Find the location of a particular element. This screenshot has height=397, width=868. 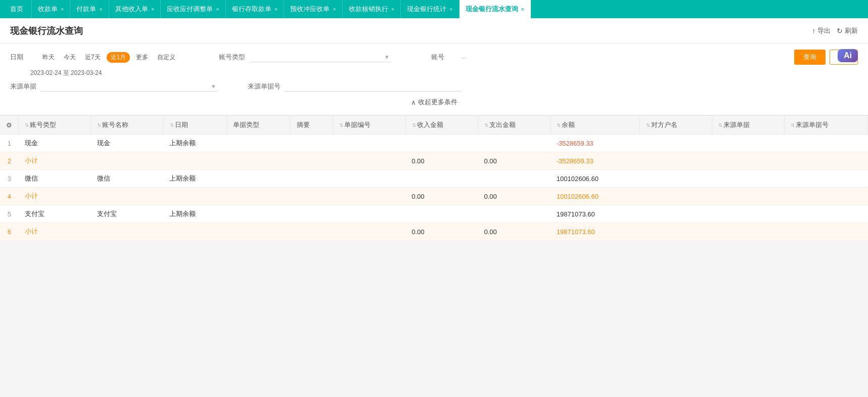

col-account-type: ⇅账号类型 is located at coordinates (55, 125).